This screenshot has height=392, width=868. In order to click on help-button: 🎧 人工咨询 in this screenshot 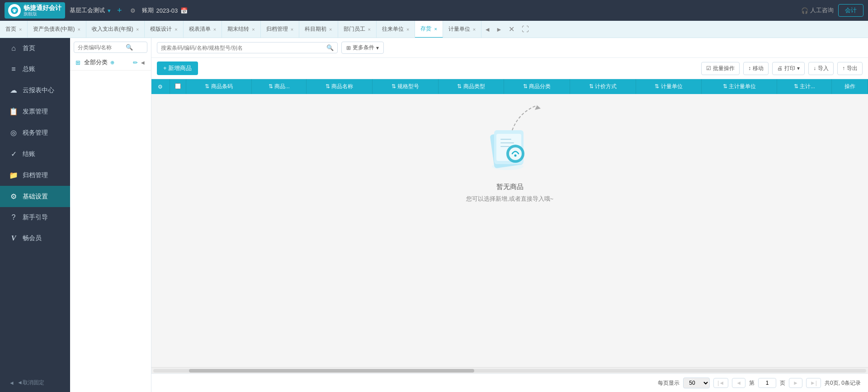, I will do `click(817, 10)`.